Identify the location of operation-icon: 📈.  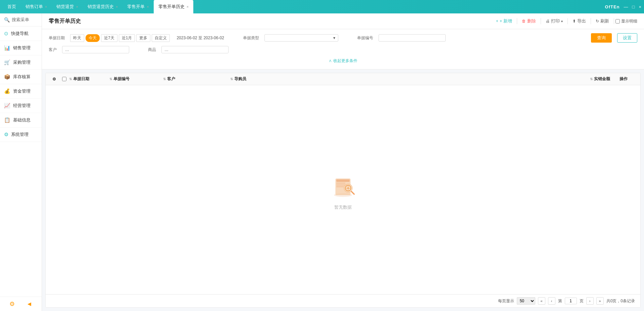
(7, 106).